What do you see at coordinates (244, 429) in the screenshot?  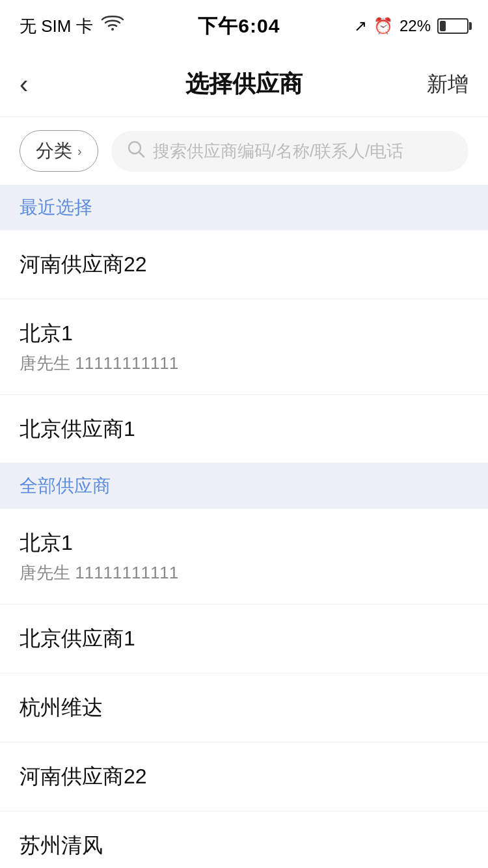 I see `recent-list-item: 北京供应商1` at bounding box center [244, 429].